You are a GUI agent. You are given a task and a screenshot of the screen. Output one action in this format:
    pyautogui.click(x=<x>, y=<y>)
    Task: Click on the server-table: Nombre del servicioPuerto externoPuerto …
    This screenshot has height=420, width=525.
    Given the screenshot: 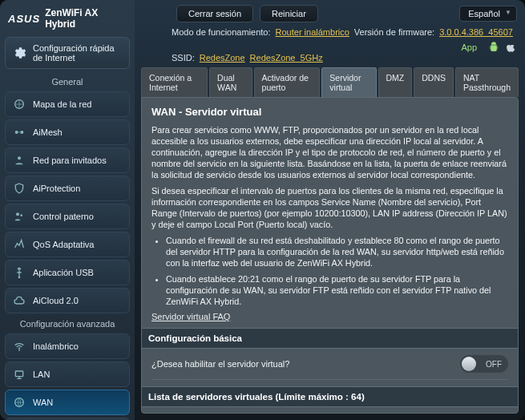 What is the action you would take?
    pyautogui.click(x=330, y=412)
    